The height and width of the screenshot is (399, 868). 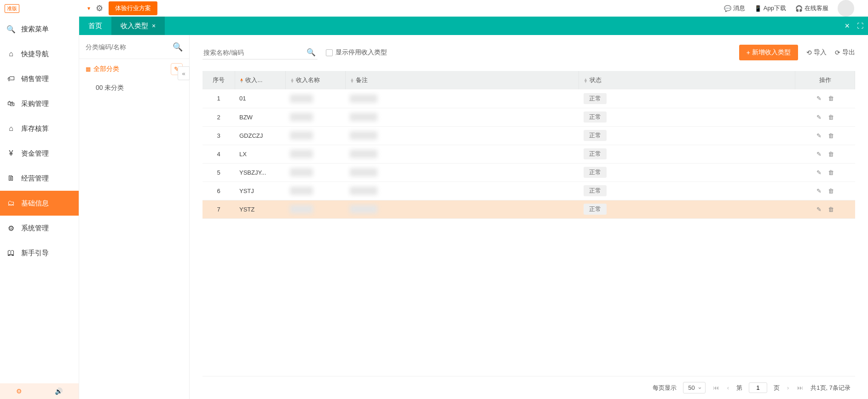 I want to click on new-income-type-button: +新增收入类型, so click(x=769, y=53).